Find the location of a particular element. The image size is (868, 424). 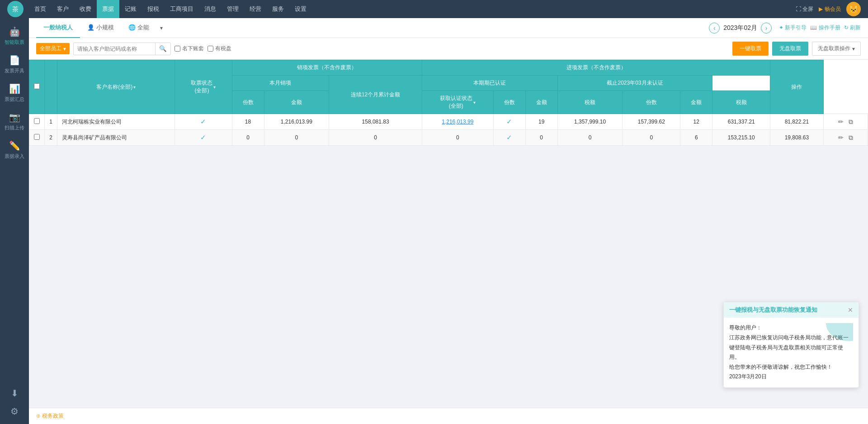

sidebar-bottom-icon2: ⚙ is located at coordinates (14, 411).